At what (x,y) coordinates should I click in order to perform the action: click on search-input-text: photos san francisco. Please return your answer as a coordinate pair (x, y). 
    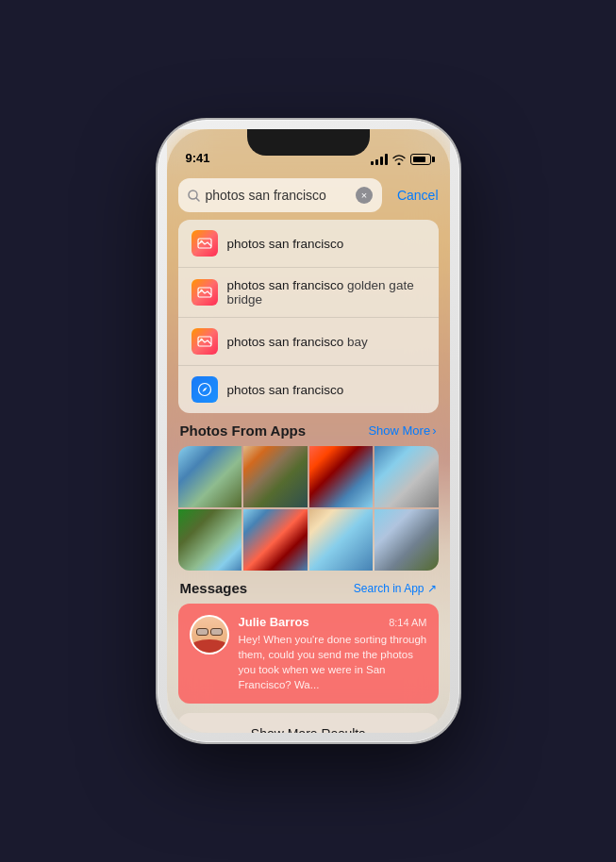
    Looking at the image, I should click on (277, 195).